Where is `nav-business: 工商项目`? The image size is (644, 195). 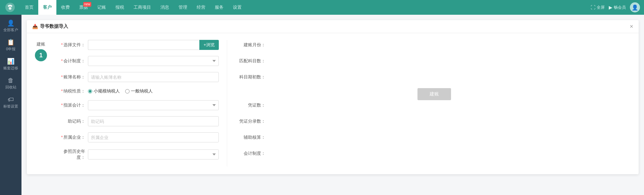
nav-business: 工商项目 is located at coordinates (142, 7).